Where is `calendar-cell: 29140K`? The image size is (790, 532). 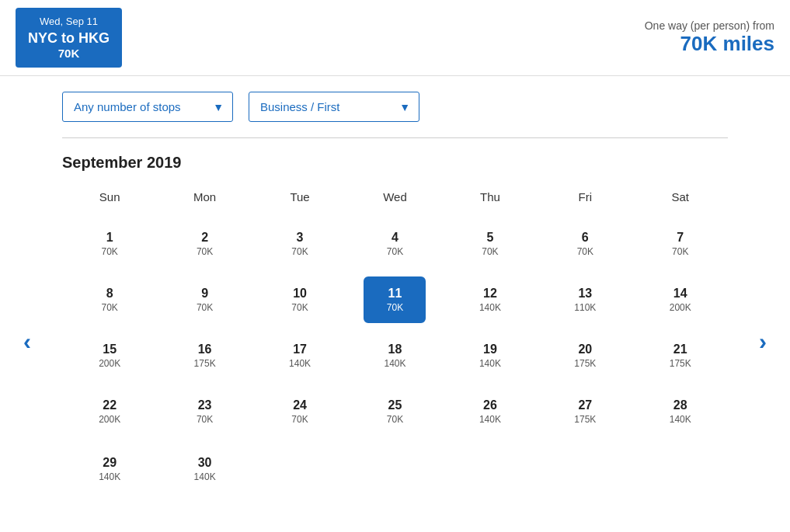 calendar-cell: 29140K is located at coordinates (110, 469).